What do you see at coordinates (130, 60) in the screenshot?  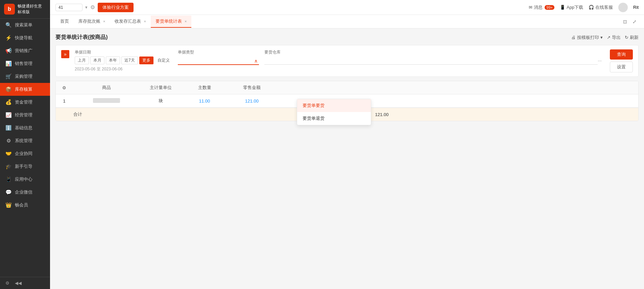 I see `date-recent7-btn: 近7天` at bounding box center [130, 60].